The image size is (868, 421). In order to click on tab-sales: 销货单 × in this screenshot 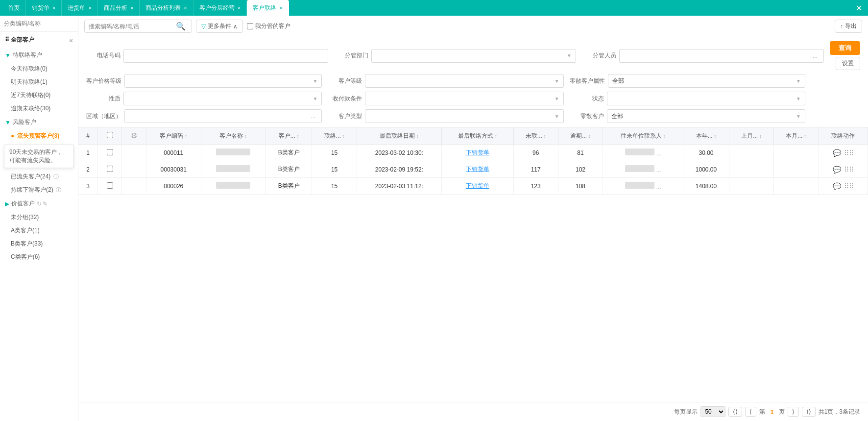, I will do `click(44, 8)`.